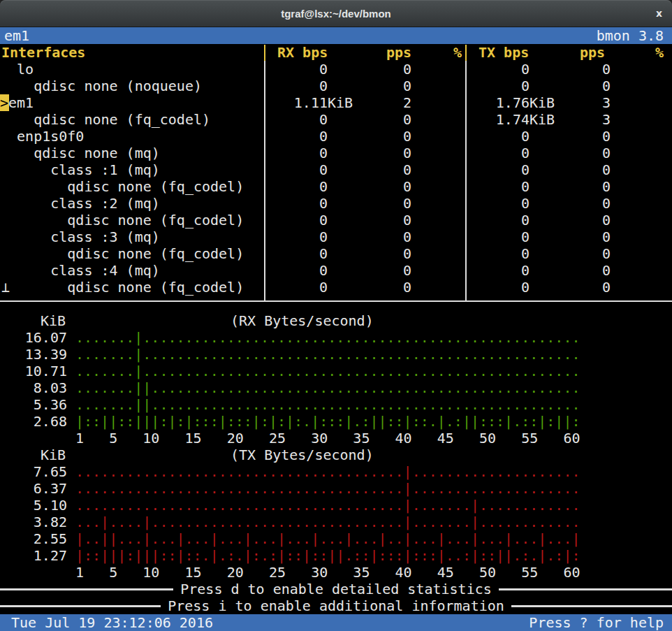 The width and height of the screenshot is (672, 631). Describe the element at coordinates (382, 103) in the screenshot. I see `rx-pps-value: 2` at that location.